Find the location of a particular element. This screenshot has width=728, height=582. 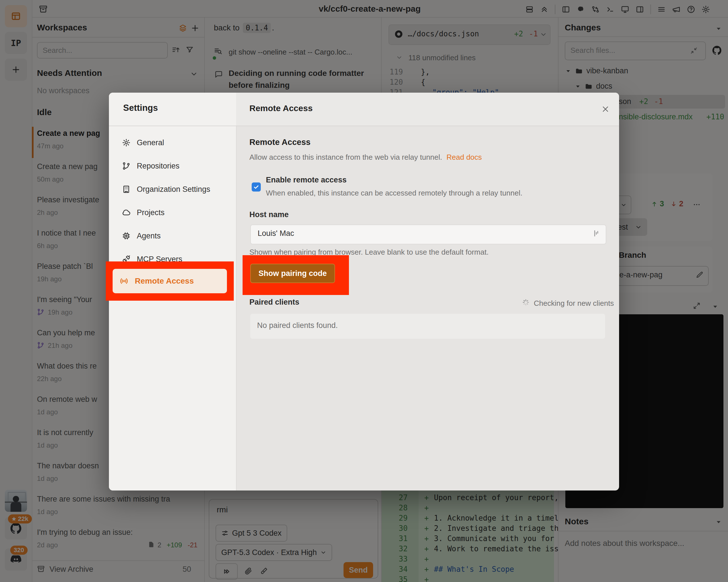

enable-remote-checkbox is located at coordinates (256, 187).